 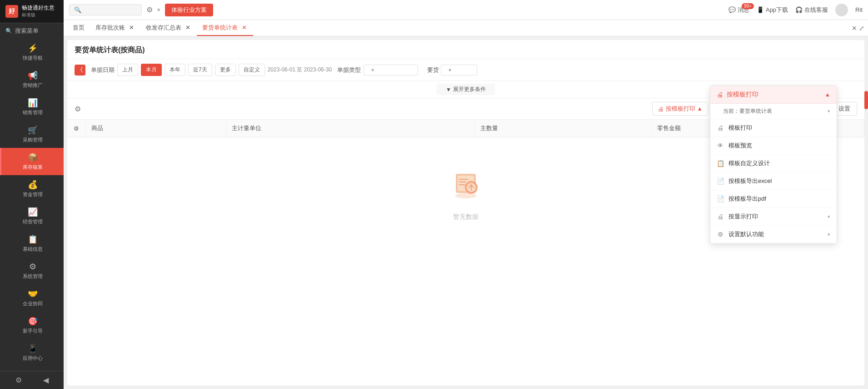 I want to click on dropdown-item-template-print: 🖨 模板打印, so click(x=773, y=128).